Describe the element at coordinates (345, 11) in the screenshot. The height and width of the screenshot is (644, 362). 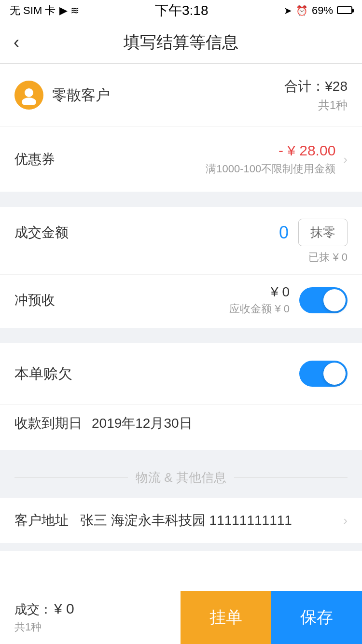
I see `battery-icon` at that location.